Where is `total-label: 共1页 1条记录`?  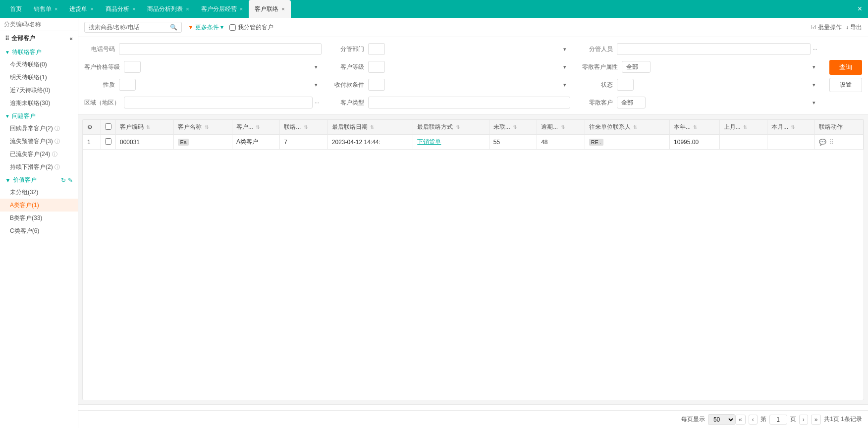 total-label: 共1页 1条记录 is located at coordinates (843, 419).